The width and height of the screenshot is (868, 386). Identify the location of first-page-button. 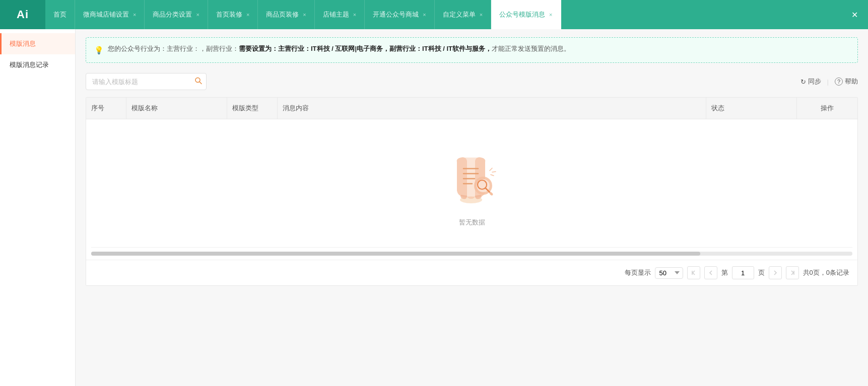
(694, 273).